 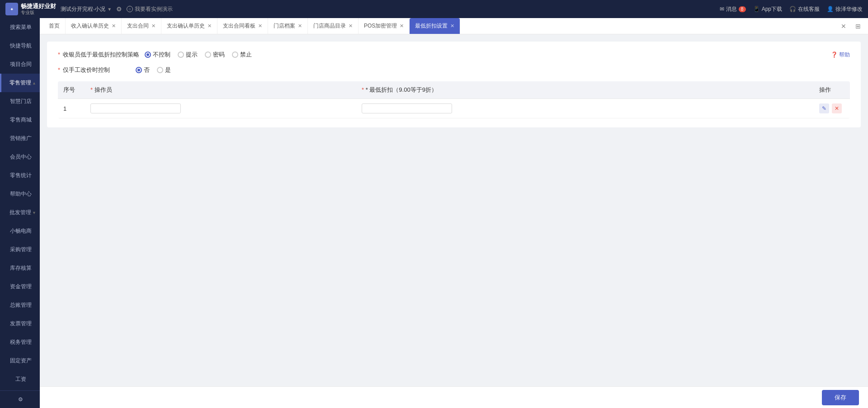 What do you see at coordinates (384, 26) in the screenshot?
I see `tab-pos-security: POS加密管理 ✕` at bounding box center [384, 26].